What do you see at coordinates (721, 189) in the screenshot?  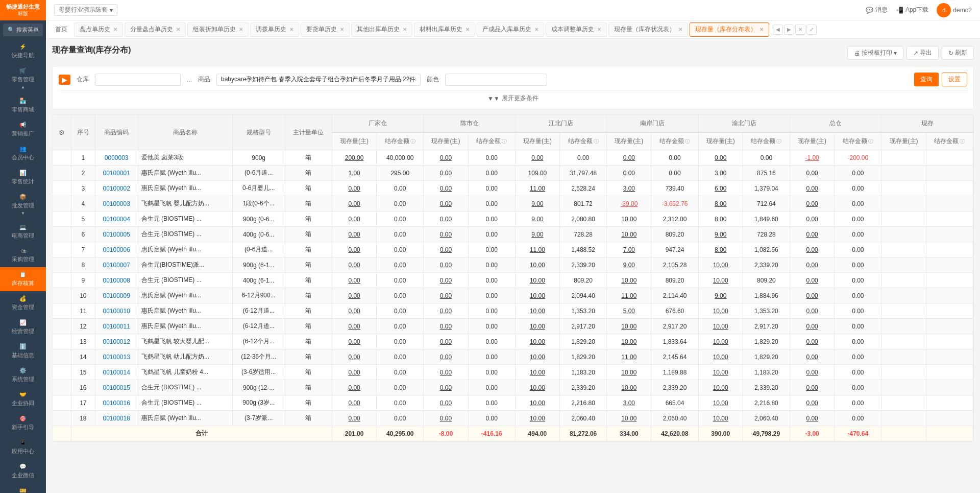 I see `td-yb-cur: 6.00` at bounding box center [721, 189].